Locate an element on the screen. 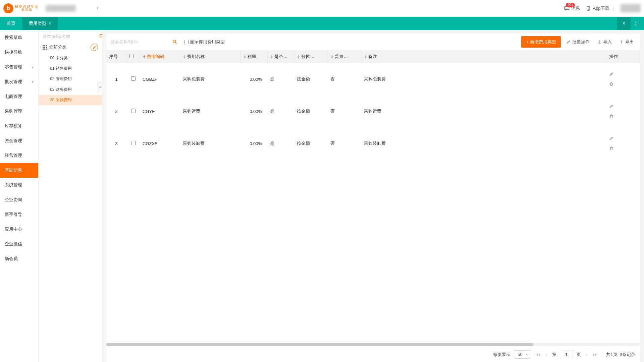 The image size is (644, 362). messages-button: 99+ 消息 is located at coordinates (572, 8).